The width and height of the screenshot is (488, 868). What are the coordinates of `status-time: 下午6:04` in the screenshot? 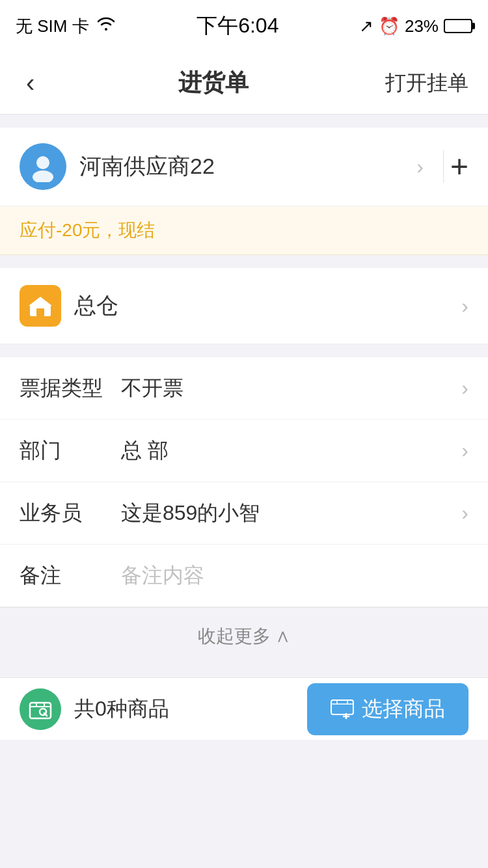 It's located at (237, 26).